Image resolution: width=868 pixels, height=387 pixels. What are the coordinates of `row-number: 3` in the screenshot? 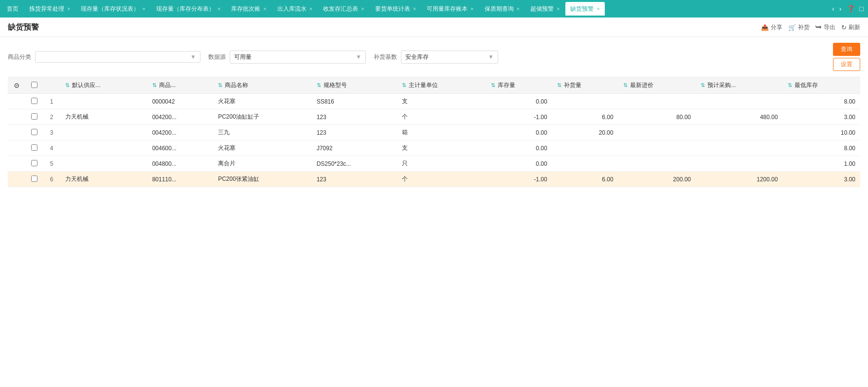 It's located at (52, 133).